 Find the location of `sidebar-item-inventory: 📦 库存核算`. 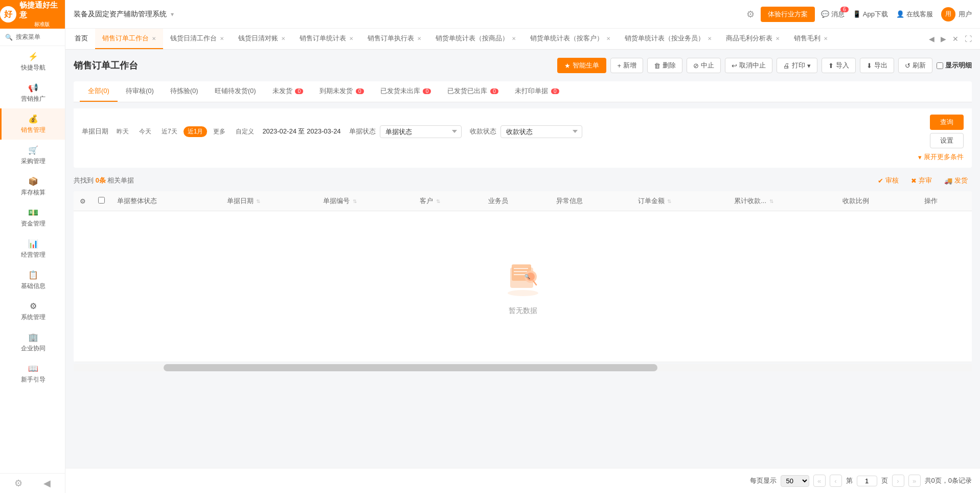

sidebar-item-inventory: 📦 库存核算 is located at coordinates (33, 186).